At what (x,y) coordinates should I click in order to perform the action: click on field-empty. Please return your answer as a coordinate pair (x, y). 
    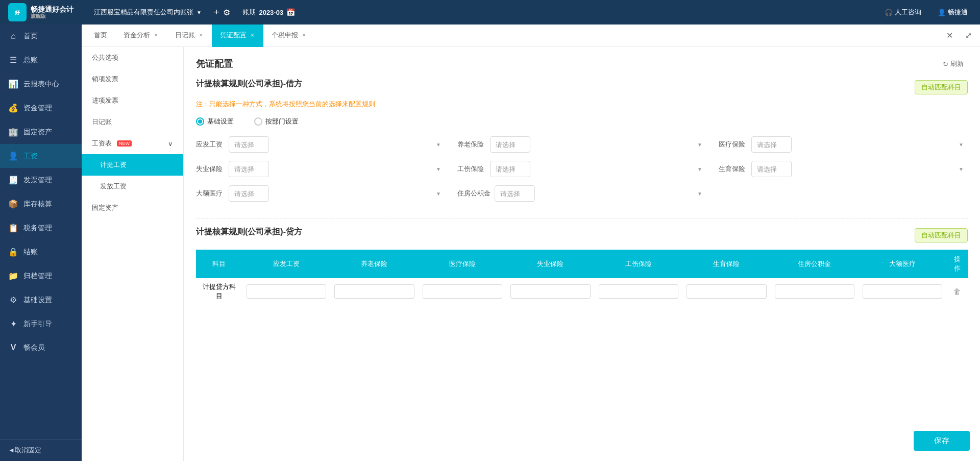
    Looking at the image, I should click on (843, 193).